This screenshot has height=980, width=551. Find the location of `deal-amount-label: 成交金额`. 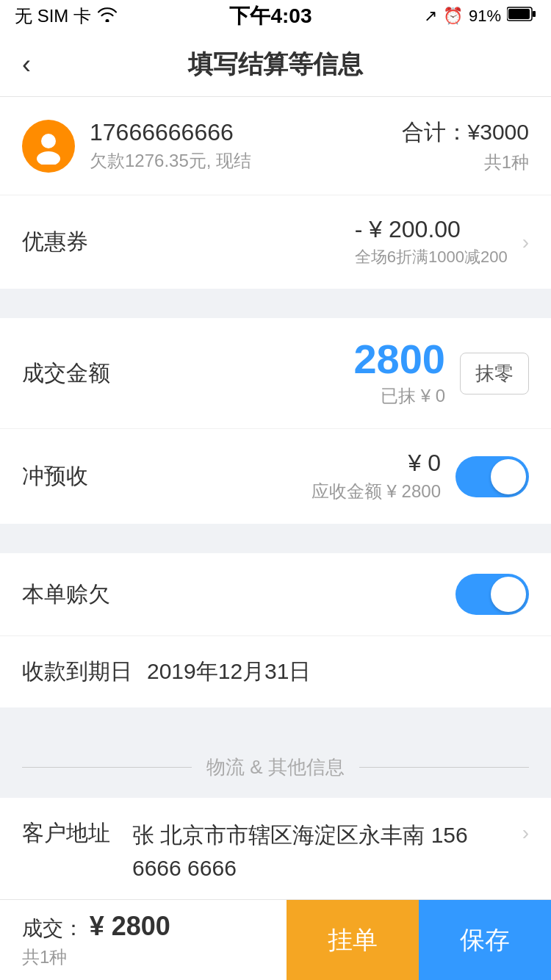

deal-amount-label: 成交金额 is located at coordinates (66, 373).